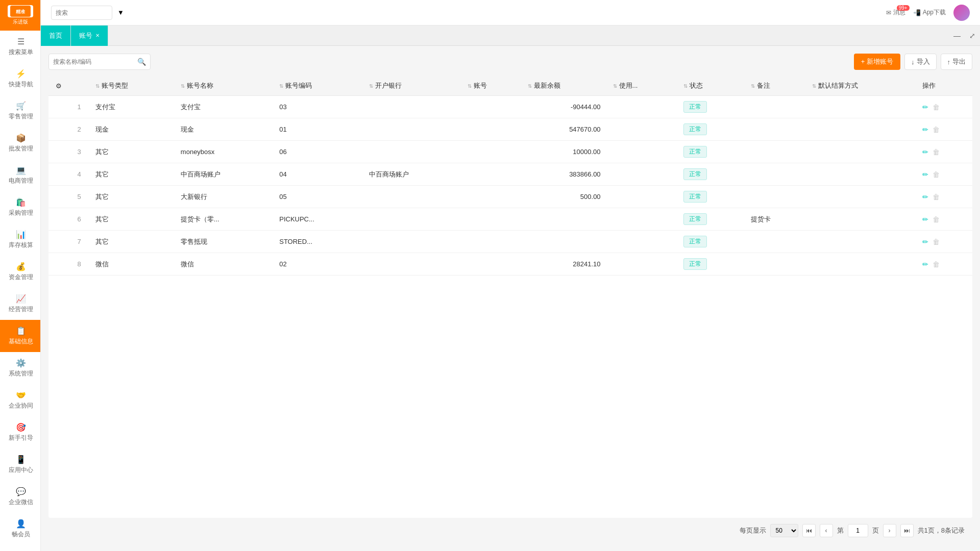 This screenshot has height=551, width=980. Describe the element at coordinates (20, 529) in the screenshot. I see `sidebar-item-member: 👤 畅会员` at that location.